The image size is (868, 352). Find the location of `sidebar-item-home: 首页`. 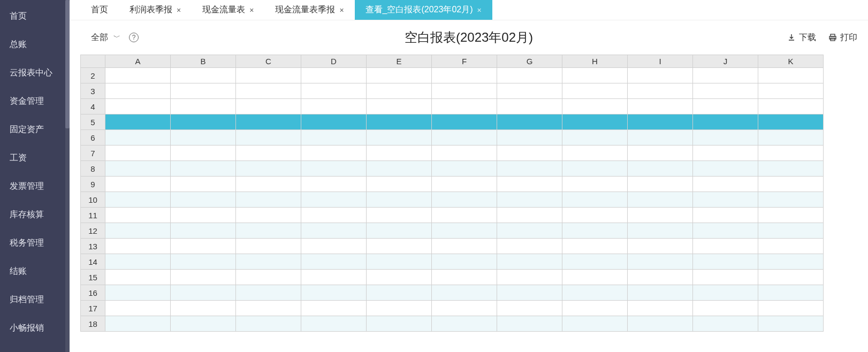

sidebar-item-home: 首页 is located at coordinates (35, 16).